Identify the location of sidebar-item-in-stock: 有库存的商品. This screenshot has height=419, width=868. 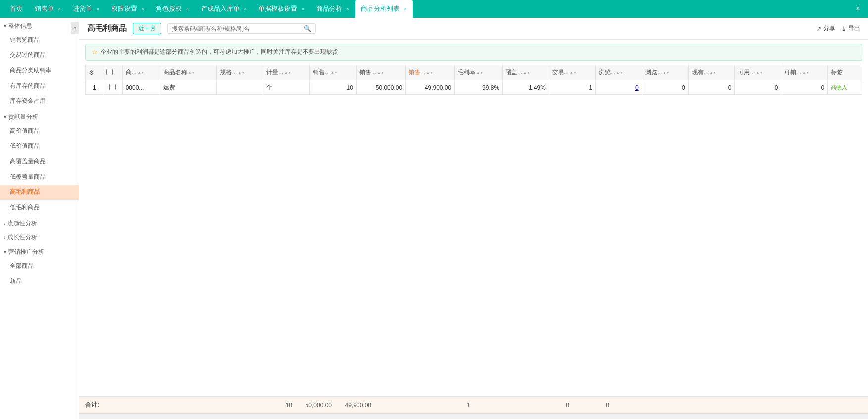
(40, 86).